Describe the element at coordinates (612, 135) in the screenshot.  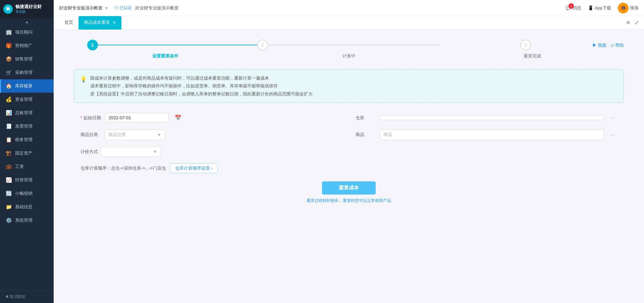
I see `goods-more-icon: ···` at that location.